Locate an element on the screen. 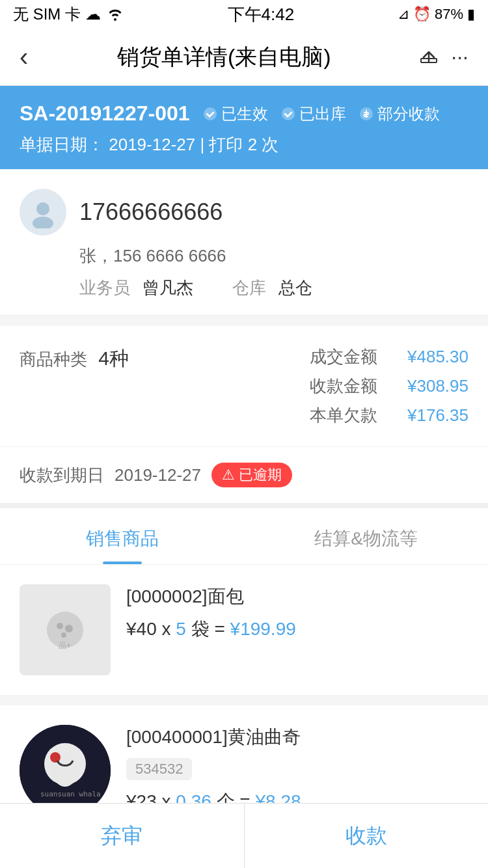  warning-icon: ⚠ is located at coordinates (228, 475).